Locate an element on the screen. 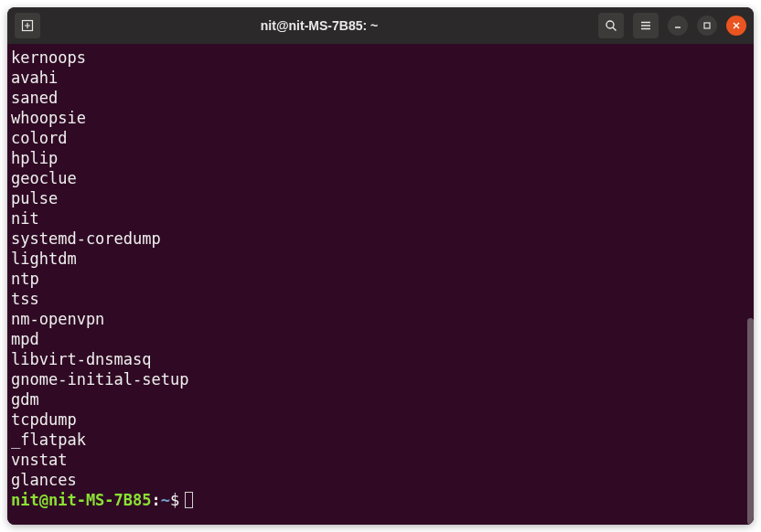 Image resolution: width=761 pixels, height=532 pixels. output-line: tss is located at coordinates (380, 299).